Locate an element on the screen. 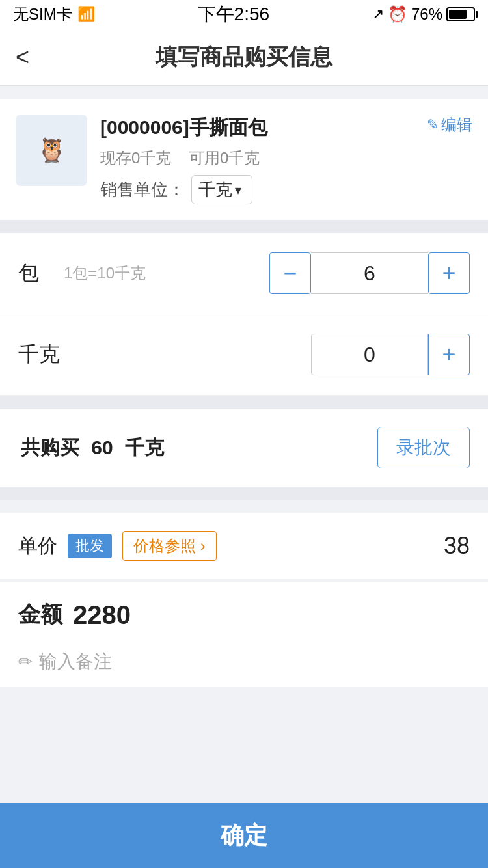 The image size is (488, 868). unit-label: 销售单位： is located at coordinates (142, 190).